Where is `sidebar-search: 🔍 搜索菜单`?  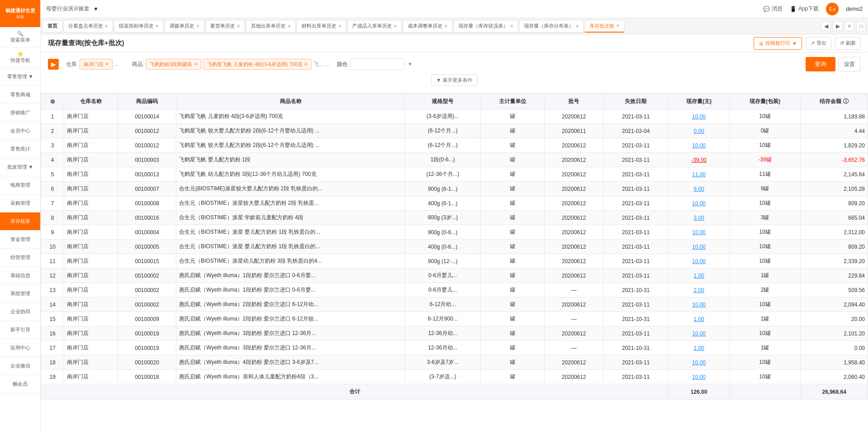
sidebar-search: 🔍 搜索菜单 is located at coordinates (20, 37).